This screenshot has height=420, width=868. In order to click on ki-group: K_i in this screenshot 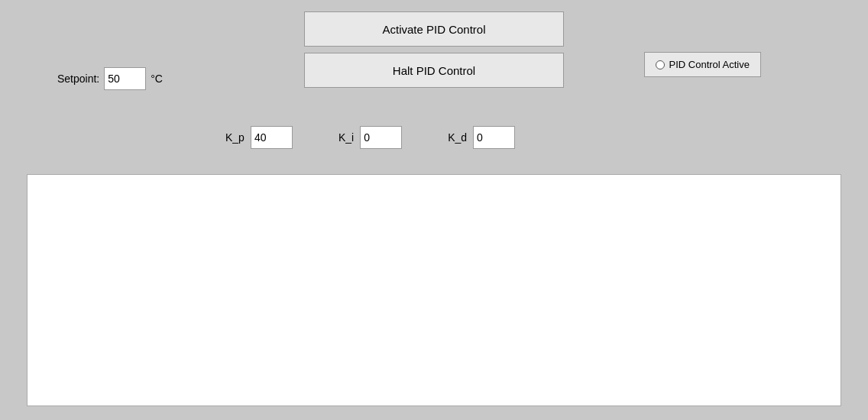, I will do `click(370, 137)`.